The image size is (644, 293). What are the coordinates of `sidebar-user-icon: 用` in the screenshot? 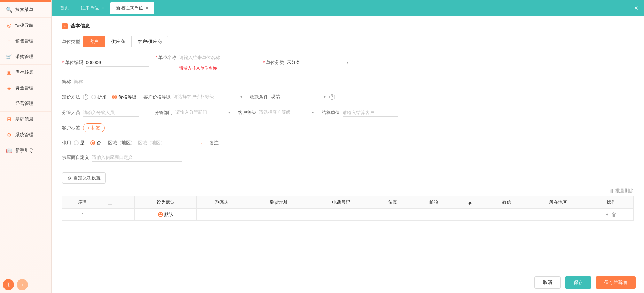 It's located at (8, 285).